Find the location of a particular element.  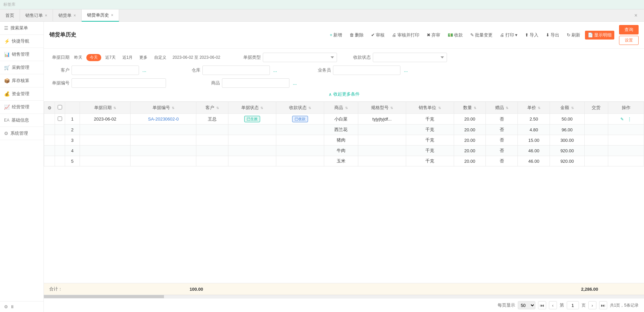

date-tab-today: 今天 is located at coordinates (94, 57).